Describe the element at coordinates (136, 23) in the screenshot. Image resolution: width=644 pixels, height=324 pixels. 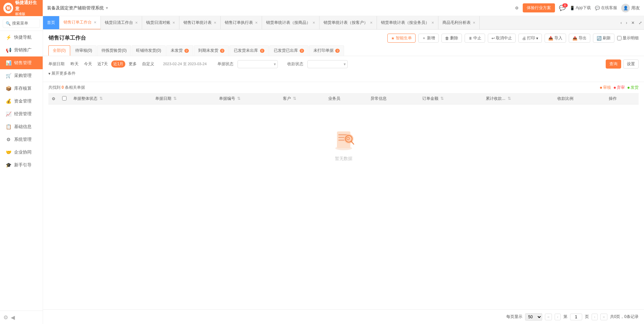
I see `tab-cash-daily-close: ✕` at that location.